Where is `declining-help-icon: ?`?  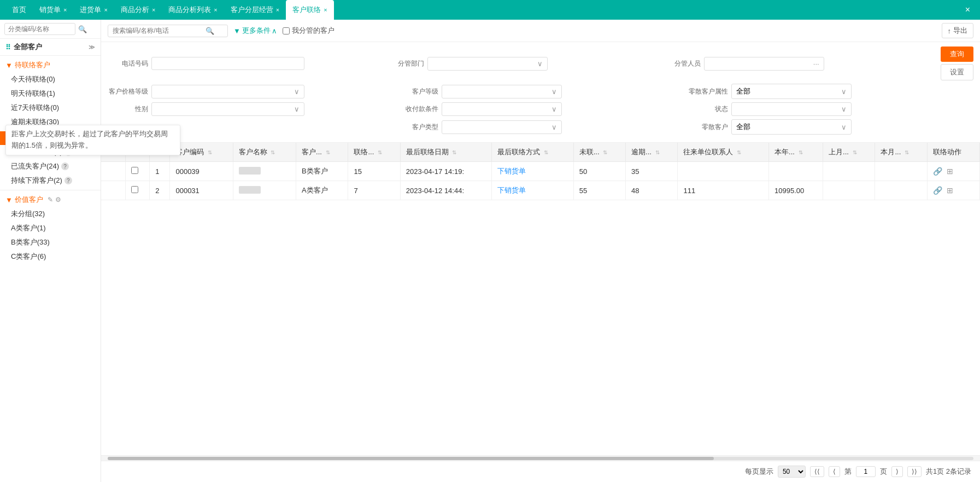
declining-help-icon: ? is located at coordinates (68, 181).